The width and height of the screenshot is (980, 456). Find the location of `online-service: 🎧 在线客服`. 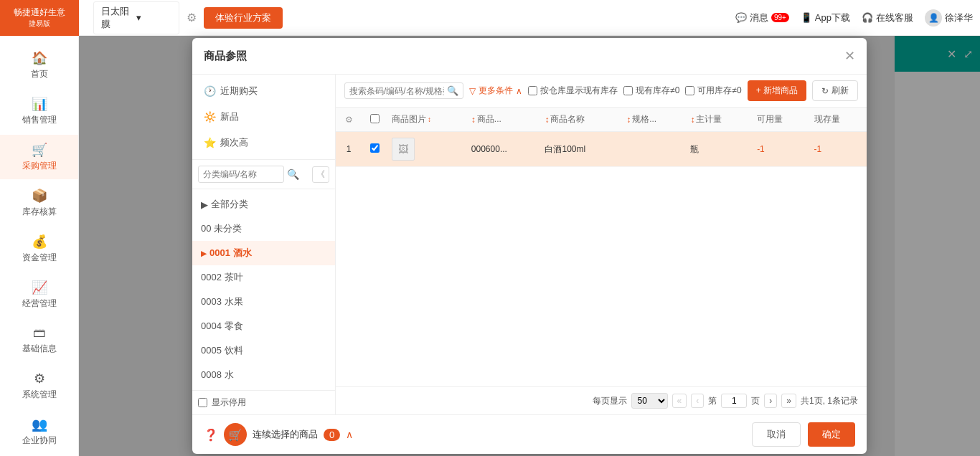

online-service: 🎧 在线客服 is located at coordinates (887, 18).